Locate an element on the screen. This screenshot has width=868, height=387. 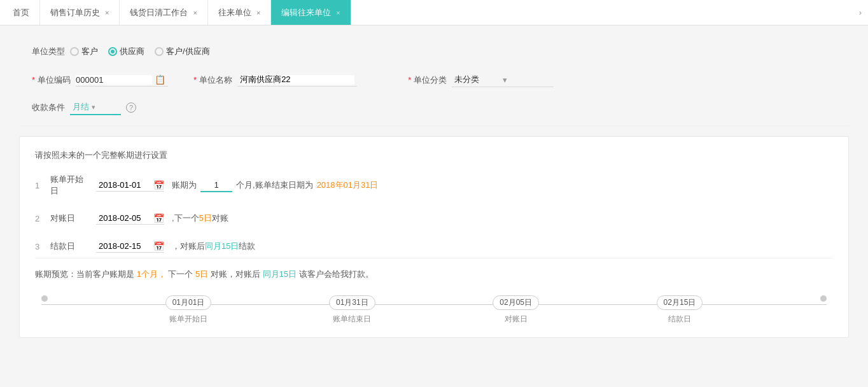
radio-customer-circle is located at coordinates (74, 52).